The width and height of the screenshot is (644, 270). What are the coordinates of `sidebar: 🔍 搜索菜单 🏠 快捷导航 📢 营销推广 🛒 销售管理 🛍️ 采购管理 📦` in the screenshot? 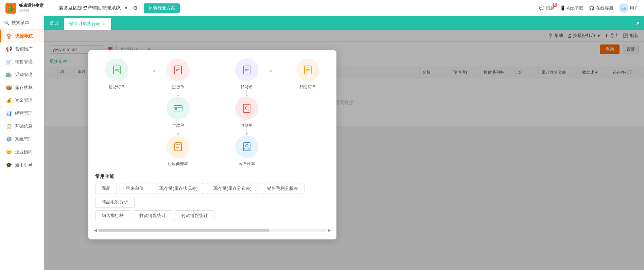 It's located at (22, 143).